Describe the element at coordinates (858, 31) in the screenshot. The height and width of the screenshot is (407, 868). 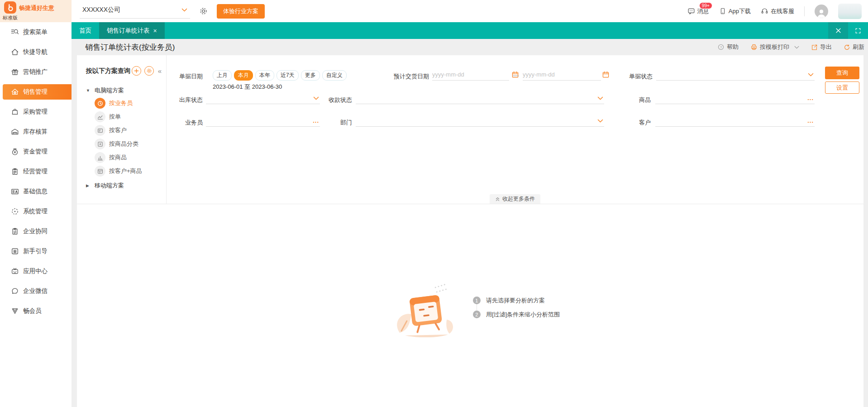
I see `fullscreen-icon` at that location.